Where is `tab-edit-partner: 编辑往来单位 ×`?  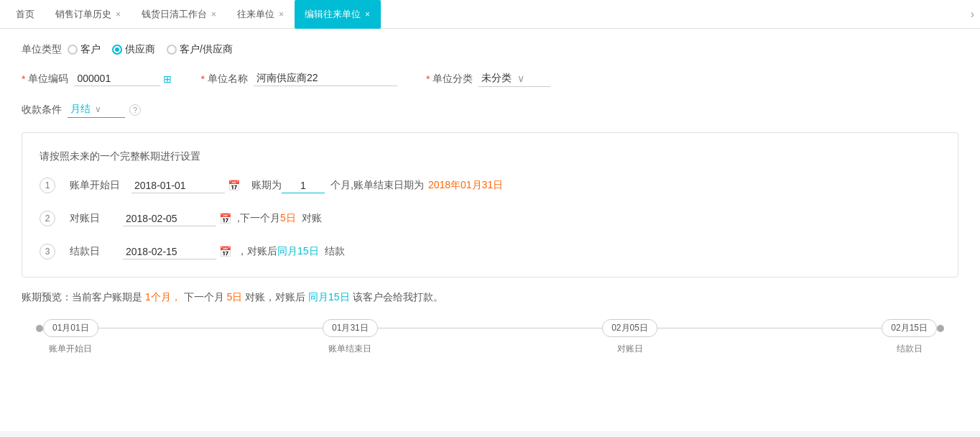 tab-edit-partner: 编辑往来单位 × is located at coordinates (338, 14).